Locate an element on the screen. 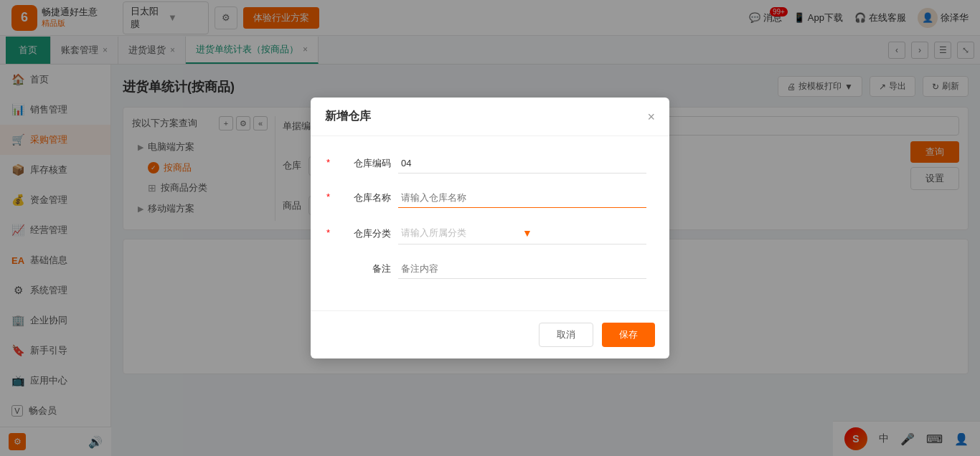 Image resolution: width=980 pixels, height=456 pixels. dialog-footer: 取消 保存 is located at coordinates (490, 334).